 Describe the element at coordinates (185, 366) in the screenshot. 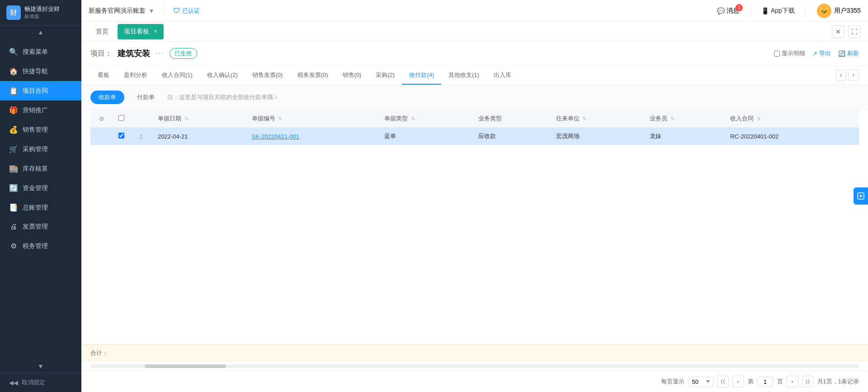

I see `hscrollbar-thumb` at that location.